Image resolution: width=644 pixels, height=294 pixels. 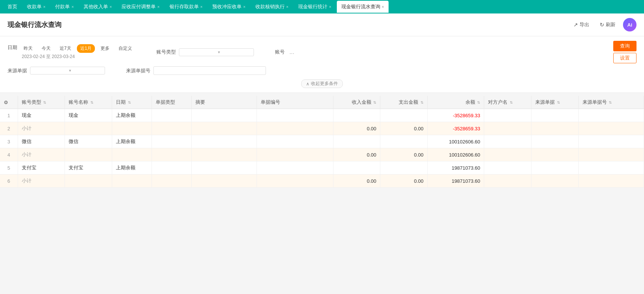 What do you see at coordinates (229, 7) in the screenshot?
I see `nav-pre-collection: 预收冲应收单 ×` at bounding box center [229, 7].